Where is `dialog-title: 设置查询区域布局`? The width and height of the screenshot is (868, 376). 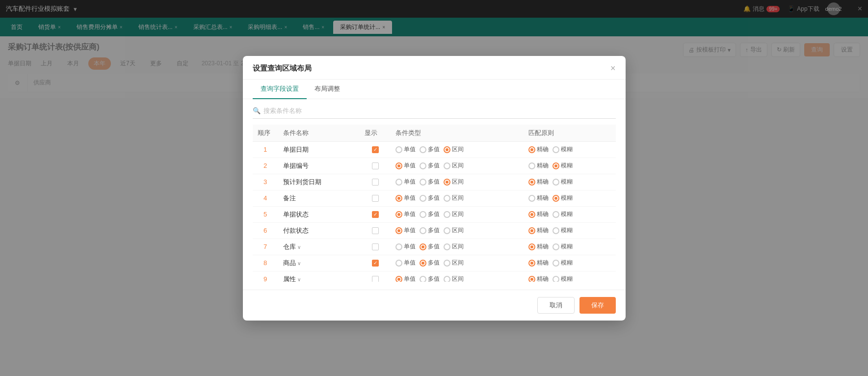
dialog-title: 设置查询区域布局 is located at coordinates (282, 69).